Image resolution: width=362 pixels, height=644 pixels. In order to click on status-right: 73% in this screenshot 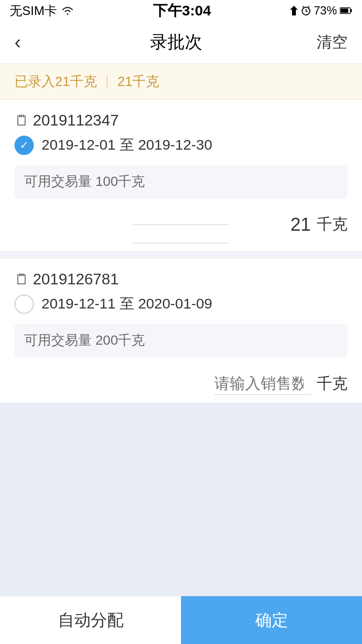, I will do `click(321, 11)`.